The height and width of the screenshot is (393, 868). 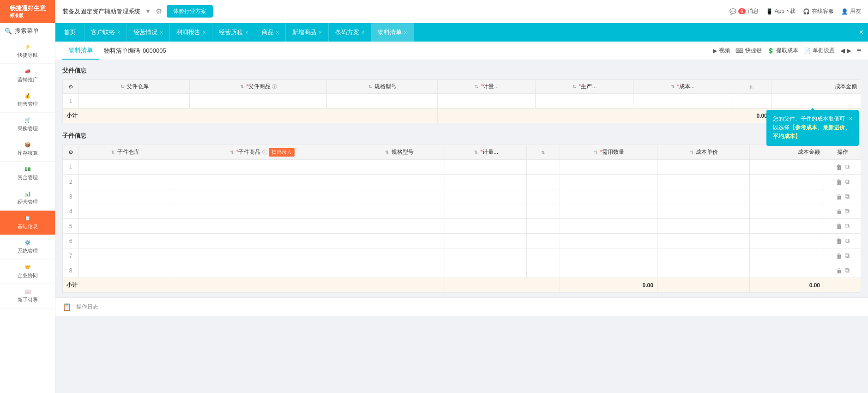 I want to click on tab-history: 经营历程 ×, so click(x=234, y=32).